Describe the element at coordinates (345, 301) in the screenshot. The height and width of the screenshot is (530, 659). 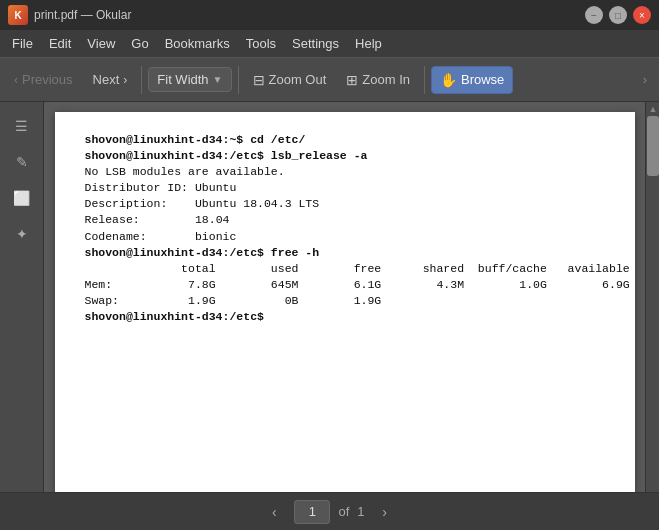
I see `terminal-line: Swap: 1.9G 0B 1.9G` at that location.